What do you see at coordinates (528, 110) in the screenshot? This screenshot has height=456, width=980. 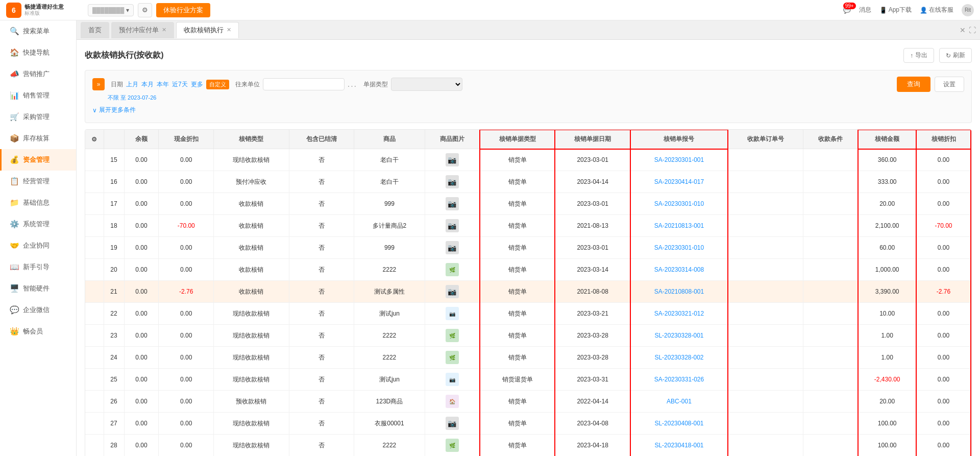 I see `expand-conditions-button: ∨ 展开更多条件` at bounding box center [528, 110].